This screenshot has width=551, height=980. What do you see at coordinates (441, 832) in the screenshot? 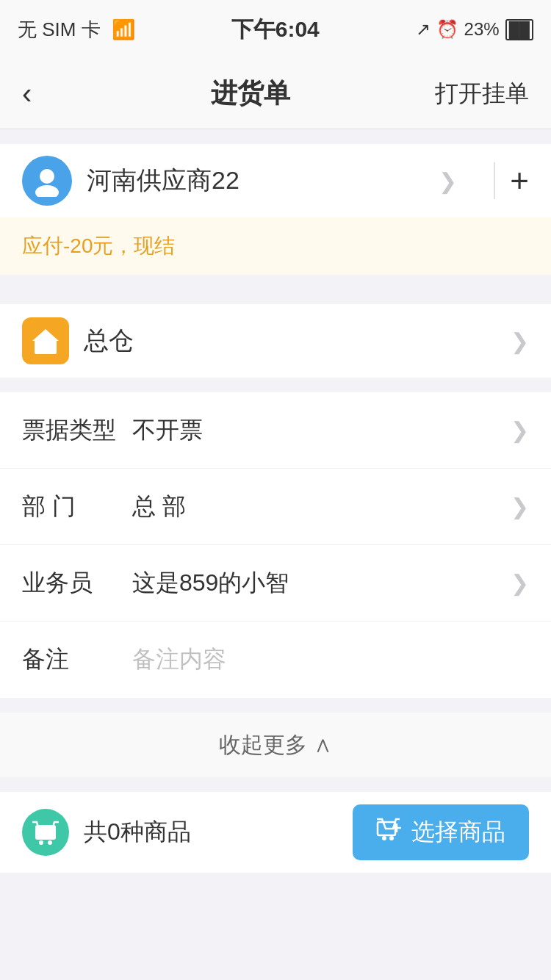
I see `select-product-button: 选择商品` at bounding box center [441, 832].